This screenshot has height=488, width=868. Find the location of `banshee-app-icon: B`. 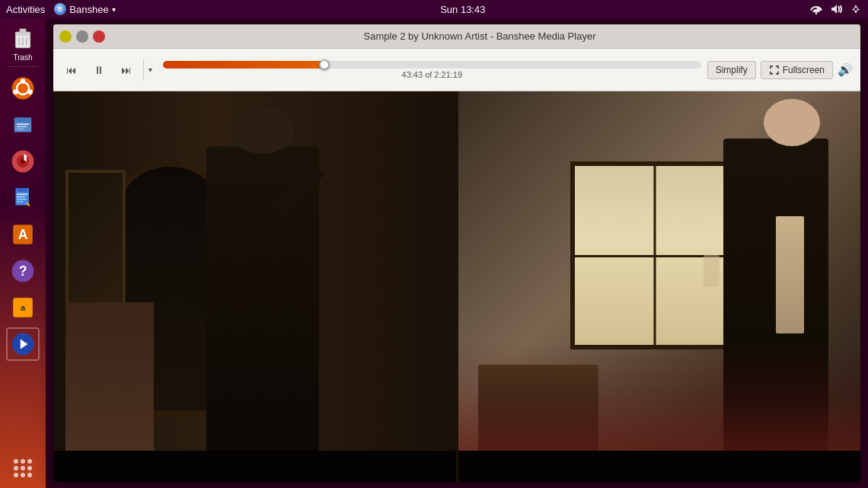

banshee-app-icon: B is located at coordinates (60, 9).